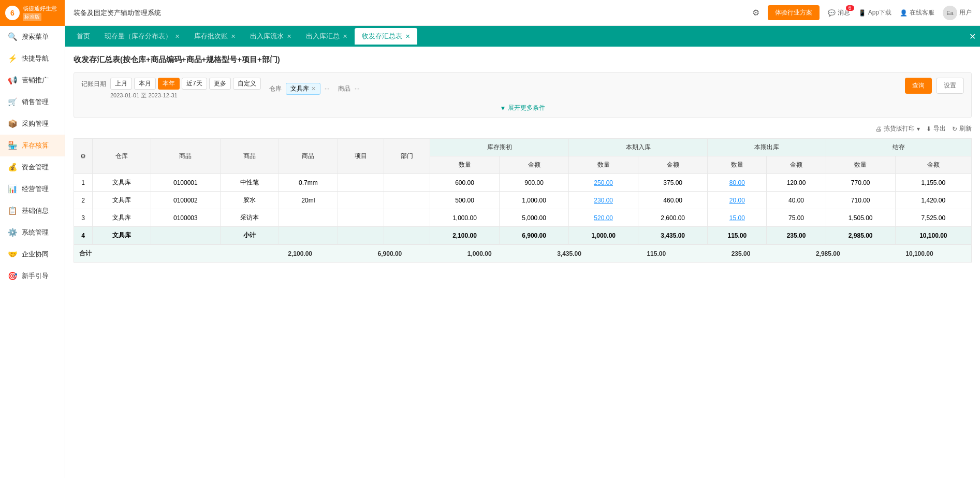 Image resolution: width=980 pixels, height=478 pixels. Describe the element at coordinates (12, 124) in the screenshot. I see `purchase-icon: 📦` at that location.